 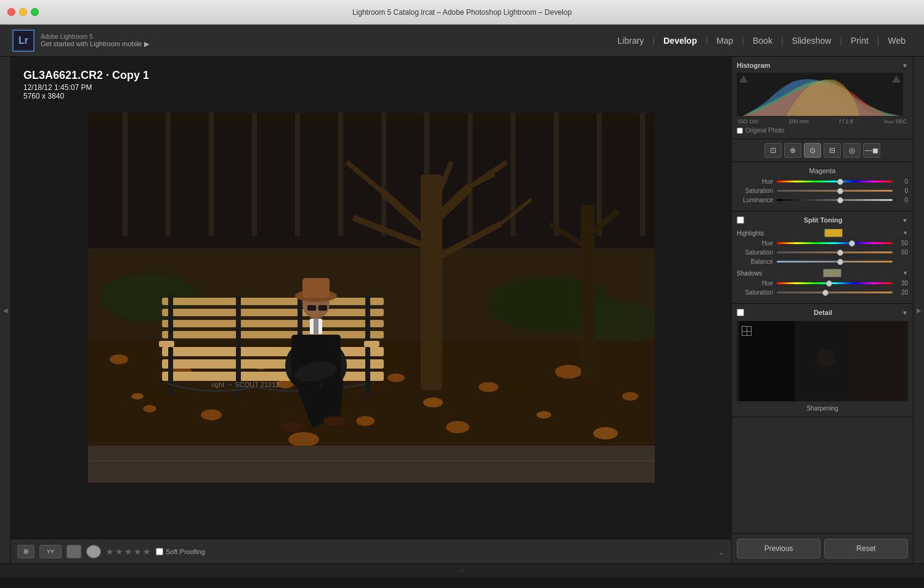 What do you see at coordinates (95, 37) in the screenshot?
I see `app-name: Adobe Lightroom 5` at bounding box center [95, 37].